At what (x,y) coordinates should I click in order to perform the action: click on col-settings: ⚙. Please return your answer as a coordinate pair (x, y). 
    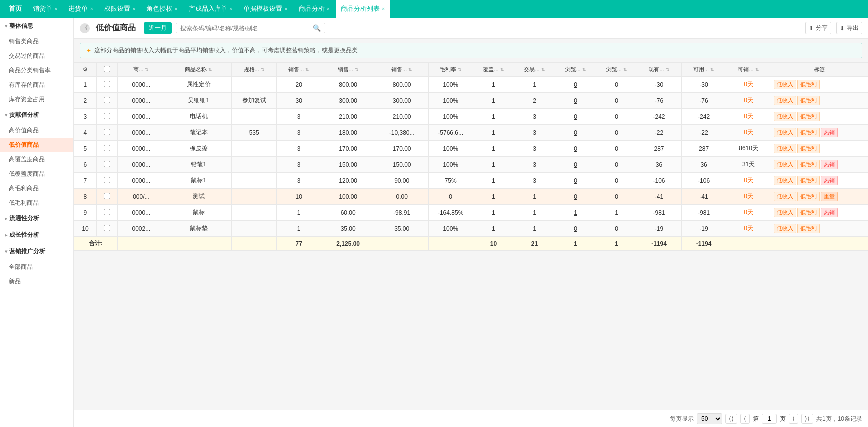
    Looking at the image, I should click on (86, 70).